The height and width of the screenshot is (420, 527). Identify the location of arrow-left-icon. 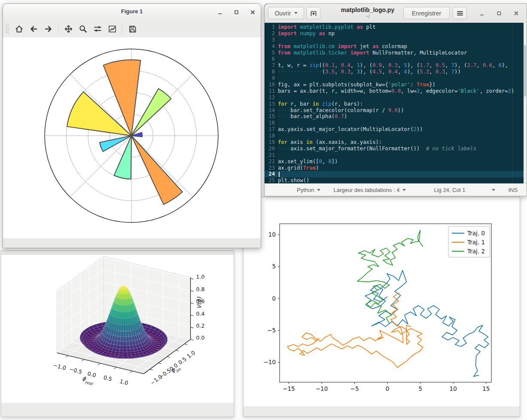
(34, 29).